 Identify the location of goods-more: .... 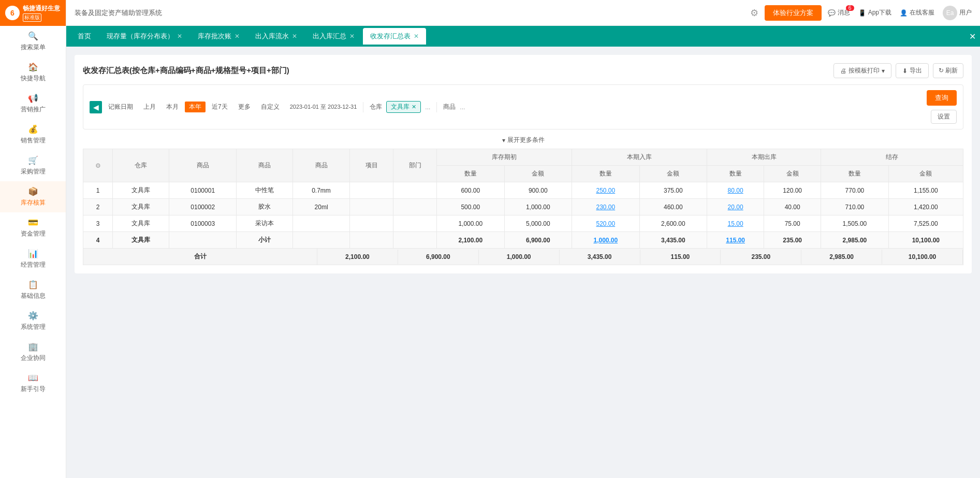
(462, 107).